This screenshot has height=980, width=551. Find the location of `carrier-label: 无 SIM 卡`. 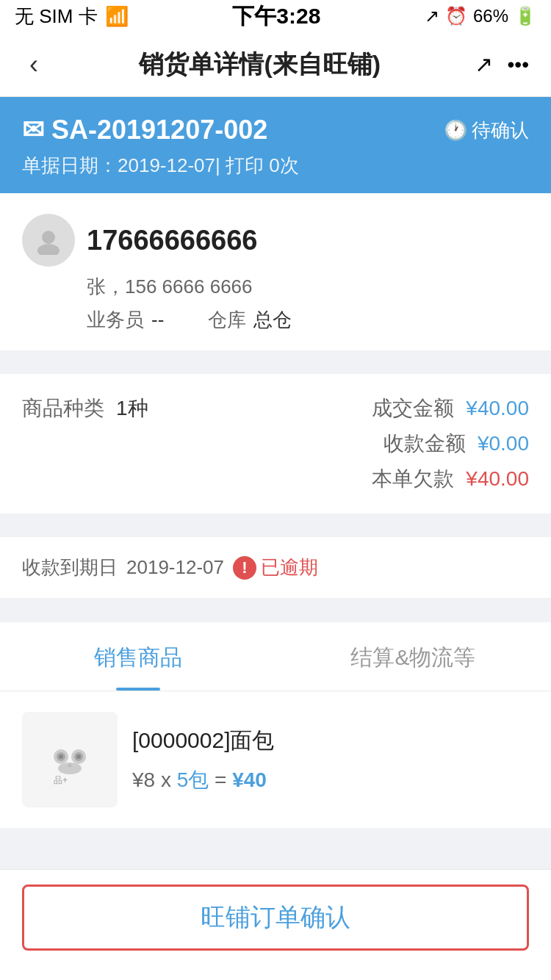

carrier-label: 无 SIM 卡 is located at coordinates (56, 16).